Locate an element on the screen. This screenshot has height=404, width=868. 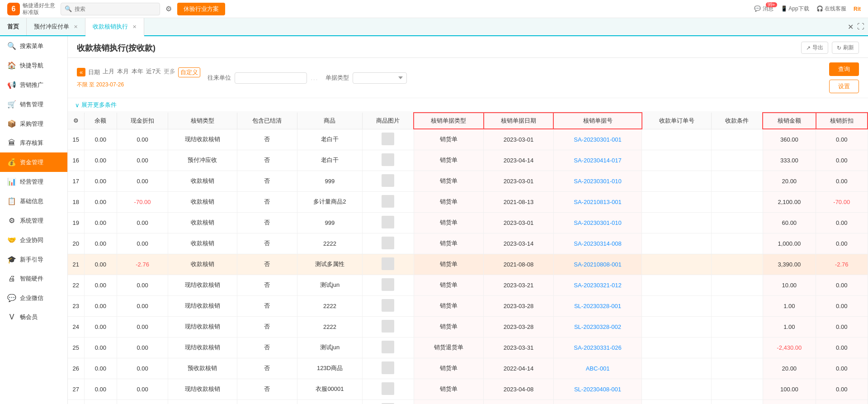
sidebar-item-guide: 🎓 新手引导 is located at coordinates (33, 260).